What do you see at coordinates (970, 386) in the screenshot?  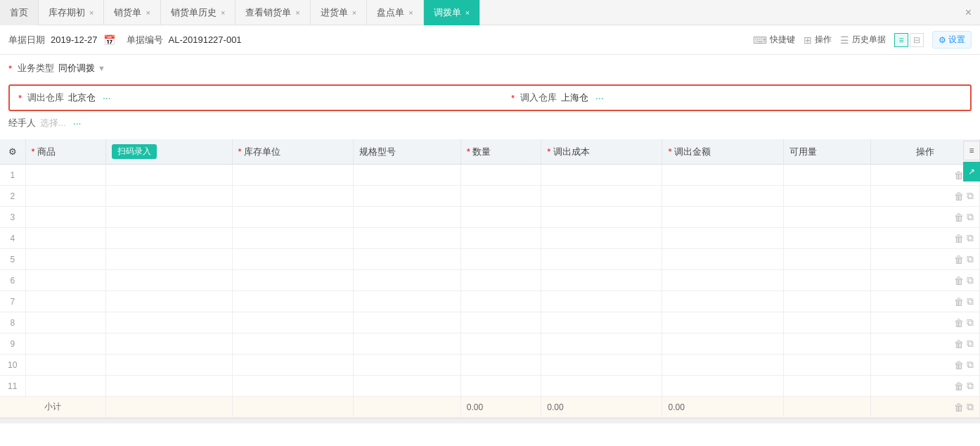 I see `copy-icon-11: ⧉` at bounding box center [970, 386].